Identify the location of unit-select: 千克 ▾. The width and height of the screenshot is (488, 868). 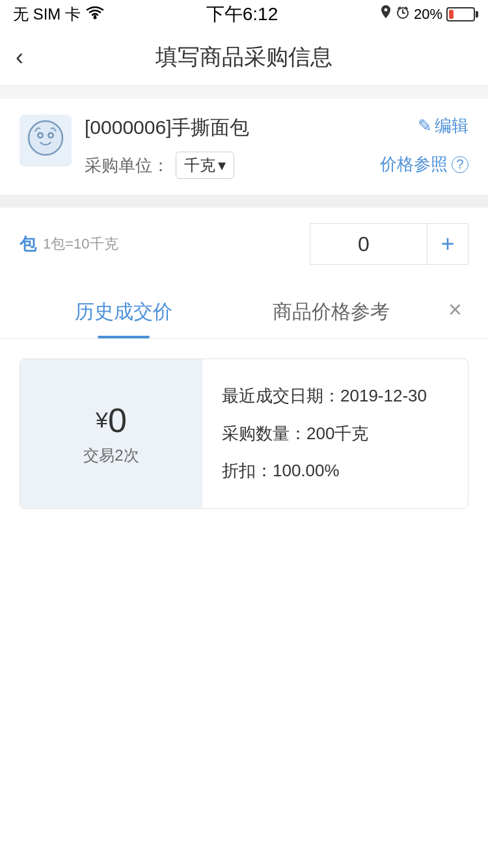
(205, 165).